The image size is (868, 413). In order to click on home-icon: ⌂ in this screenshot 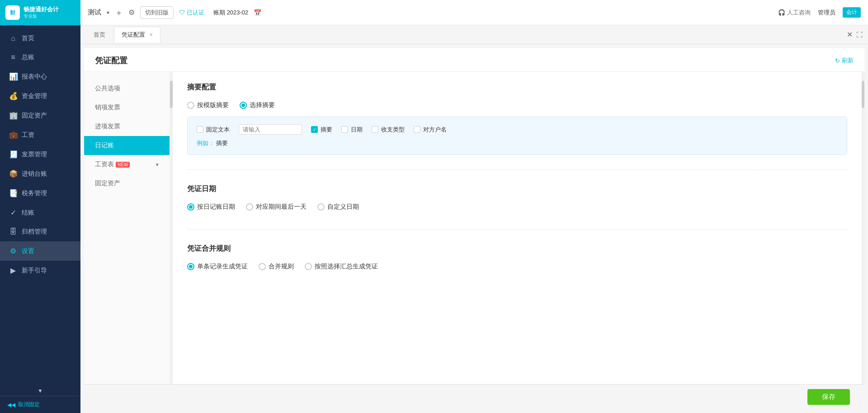, I will do `click(13, 38)`.